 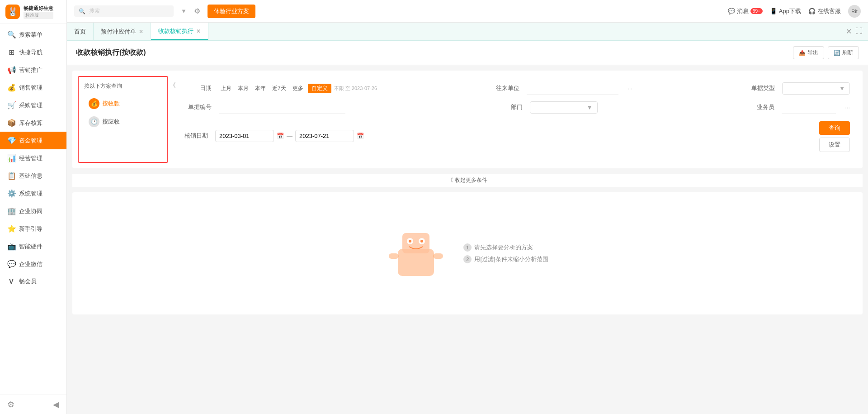 What do you see at coordinates (826, 52) in the screenshot?
I see `page-actions: 📤 导出 🔄 刷新` at bounding box center [826, 52].